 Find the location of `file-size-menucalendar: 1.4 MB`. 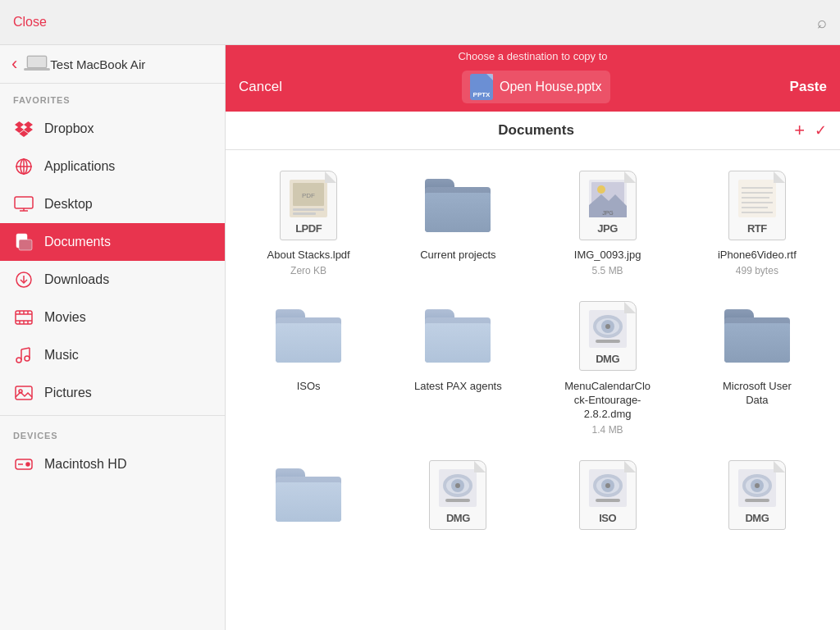

file-size-menucalendar: 1.4 MB is located at coordinates (608, 430).